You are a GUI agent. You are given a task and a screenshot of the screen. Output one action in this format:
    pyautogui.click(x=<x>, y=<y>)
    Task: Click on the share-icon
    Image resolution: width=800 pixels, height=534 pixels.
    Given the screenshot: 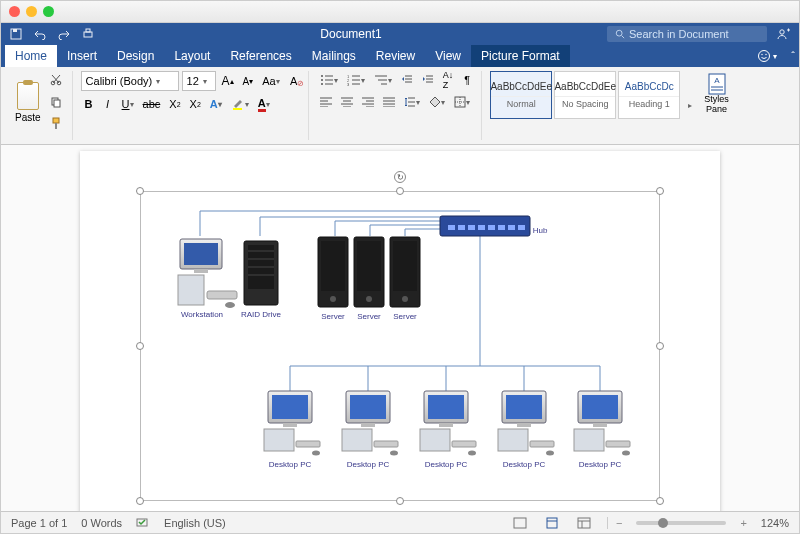 What is the action you would take?
    pyautogui.click(x=784, y=34)
    